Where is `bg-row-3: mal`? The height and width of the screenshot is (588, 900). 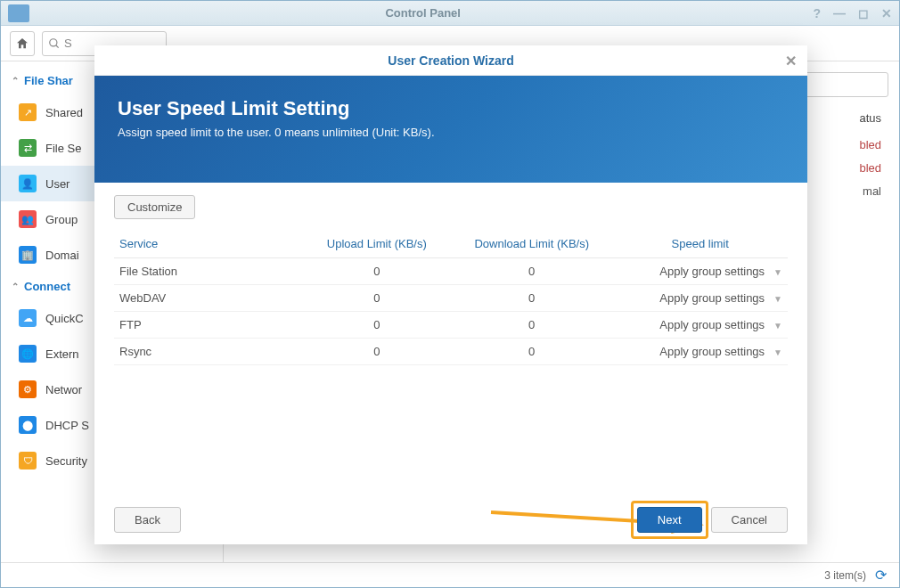 bg-row-3: mal is located at coordinates (871, 191).